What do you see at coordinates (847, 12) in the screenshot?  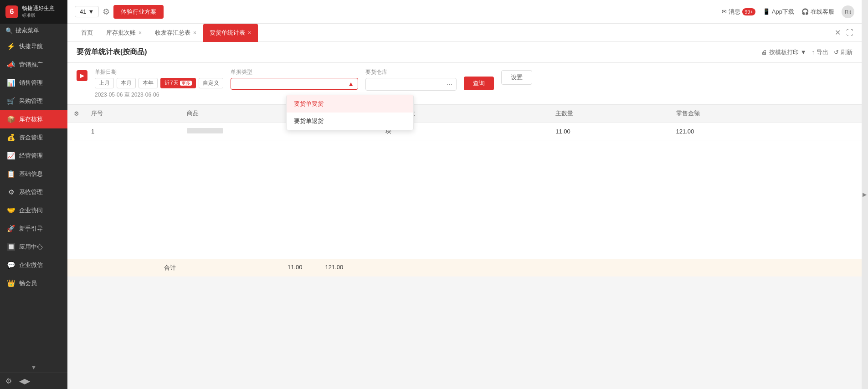 I see `user-name: Rit` at bounding box center [847, 12].